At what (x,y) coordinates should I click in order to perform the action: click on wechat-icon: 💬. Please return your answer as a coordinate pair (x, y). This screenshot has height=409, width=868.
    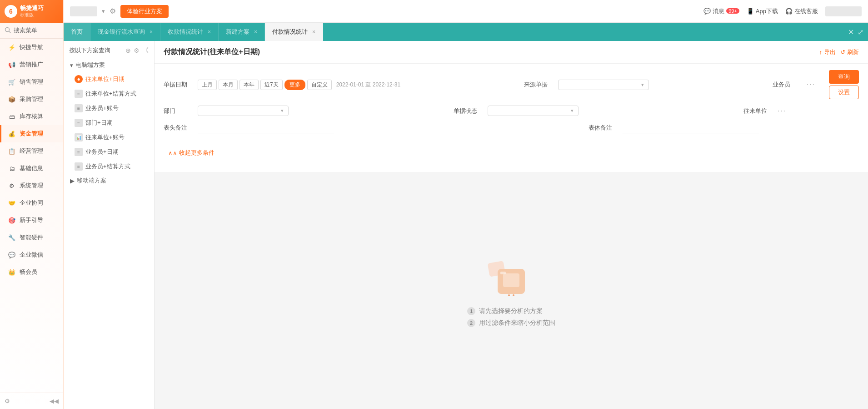
    Looking at the image, I should click on (12, 255).